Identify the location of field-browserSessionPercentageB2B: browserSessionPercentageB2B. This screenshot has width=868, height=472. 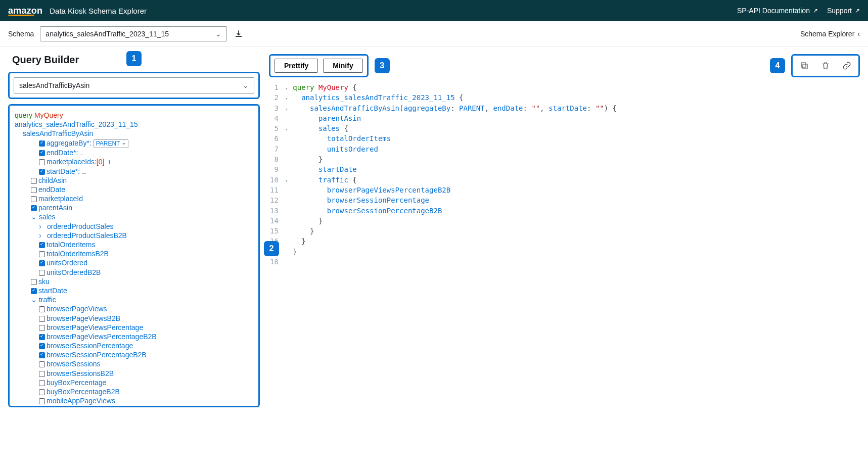
(97, 355).